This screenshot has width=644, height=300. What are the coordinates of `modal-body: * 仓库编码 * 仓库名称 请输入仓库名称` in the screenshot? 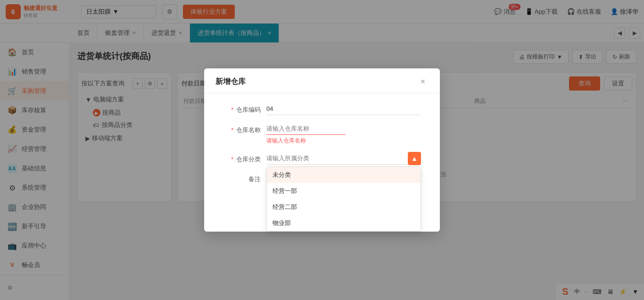 It's located at (322, 150).